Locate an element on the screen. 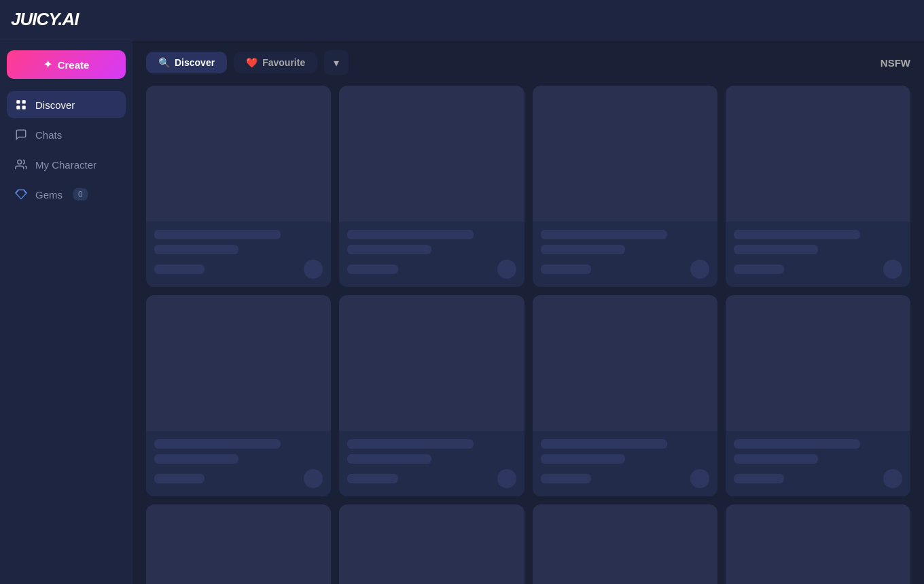 The width and height of the screenshot is (924, 584). header: JUICY.AI is located at coordinates (462, 20).